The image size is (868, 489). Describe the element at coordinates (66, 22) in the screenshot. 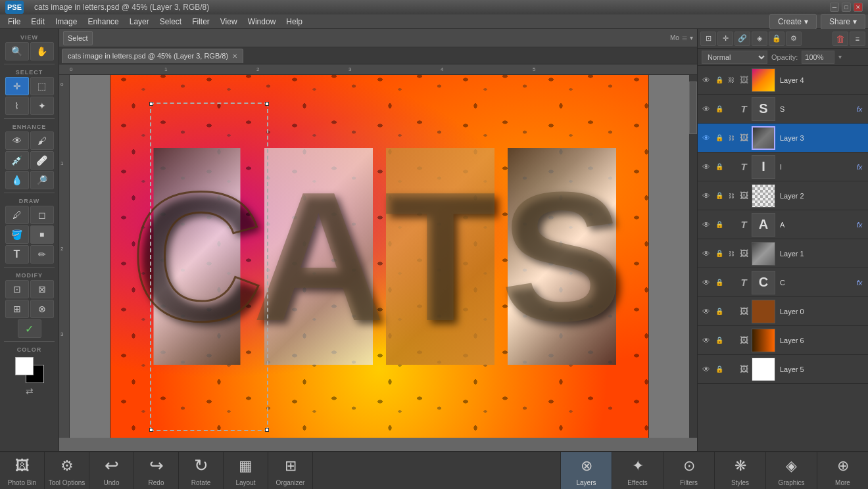

I see `menu-image: Image` at that location.